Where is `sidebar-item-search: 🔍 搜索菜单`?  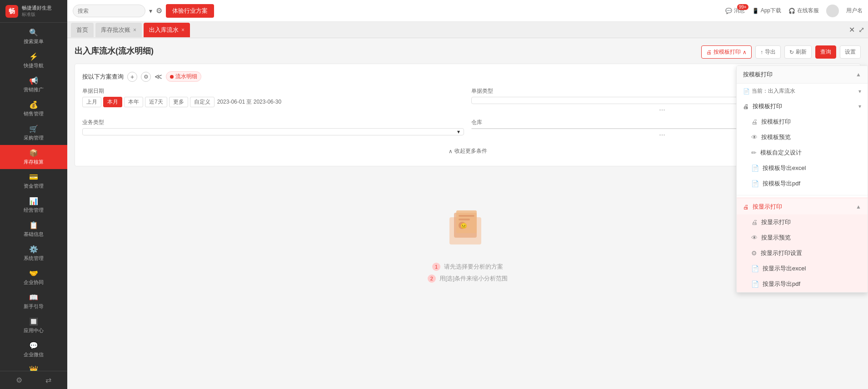
sidebar-item-search: 🔍 搜索菜单 is located at coordinates (34, 36).